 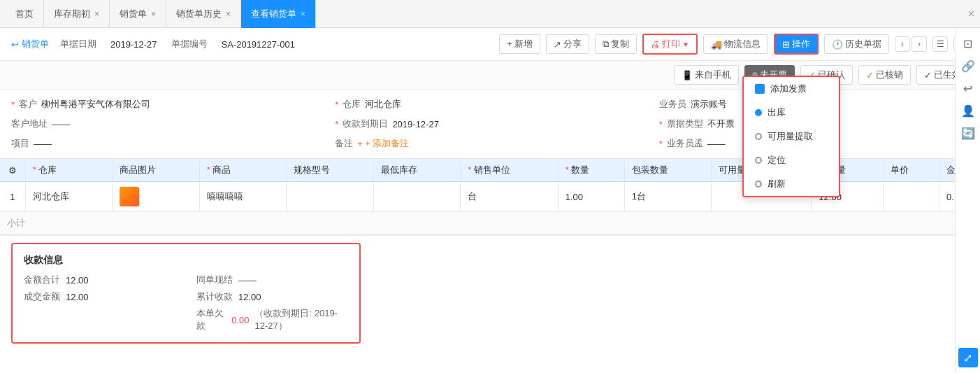 What do you see at coordinates (902, 44) in the screenshot?
I see `prev-arrow: ‹` at bounding box center [902, 44].